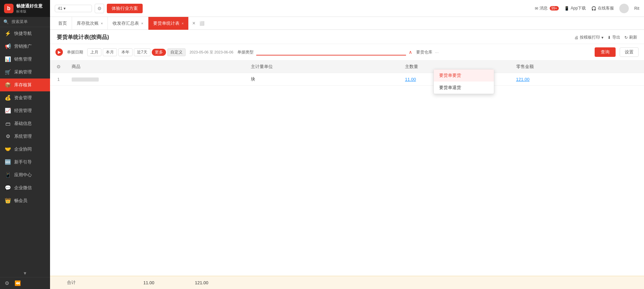  I want to click on footer-amount: 121.00, so click(202, 283).